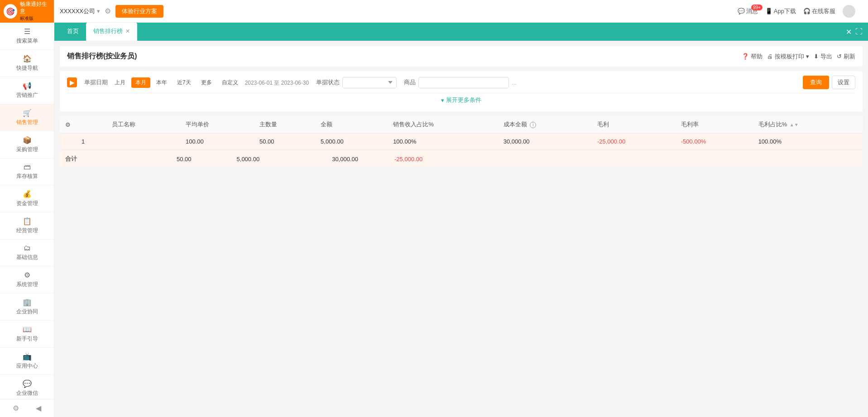 The image size is (868, 417). I want to click on cell-gross_pct: 100.00%, so click(808, 142).